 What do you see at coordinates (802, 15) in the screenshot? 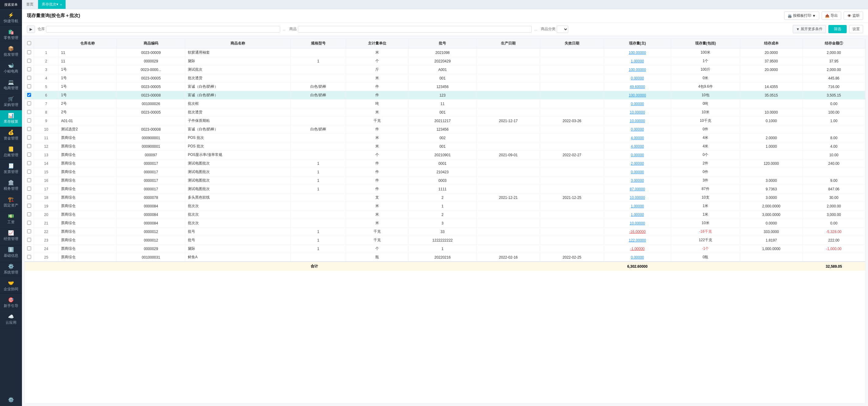
I see `print-template-btn: 🖨️ 按模板打印 ▼` at bounding box center [802, 15].